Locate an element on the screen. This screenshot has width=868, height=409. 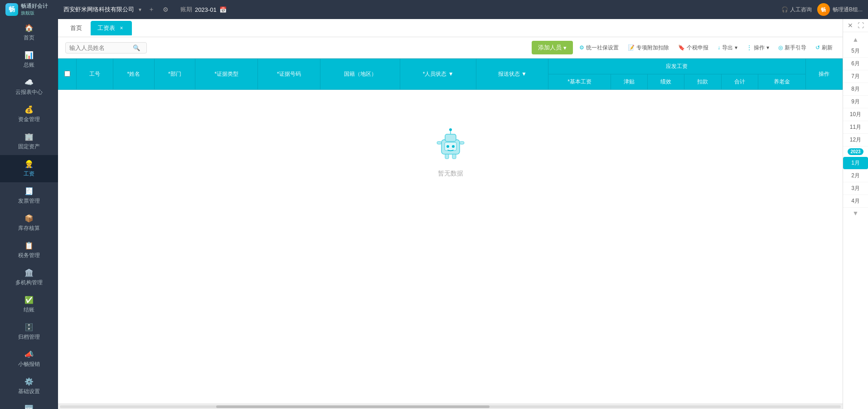
export-icon: ↓ is located at coordinates (719, 48).